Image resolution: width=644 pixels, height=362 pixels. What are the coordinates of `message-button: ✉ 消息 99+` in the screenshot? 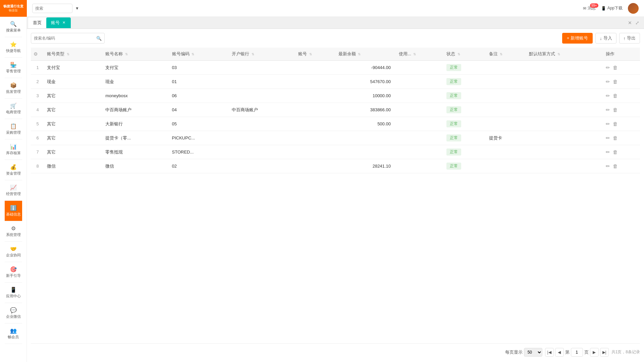 It's located at (589, 8).